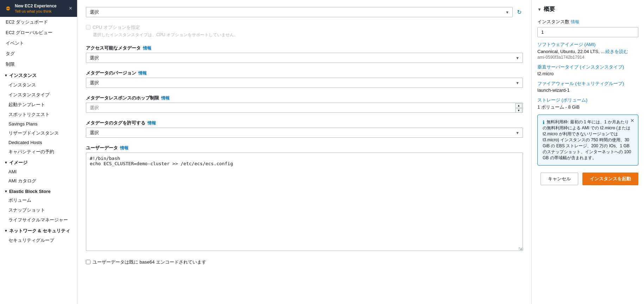 The height and width of the screenshot is (304, 644). What do you see at coordinates (588, 32) in the screenshot?
I see `instance-count-input-wrapper` at bounding box center [588, 32].